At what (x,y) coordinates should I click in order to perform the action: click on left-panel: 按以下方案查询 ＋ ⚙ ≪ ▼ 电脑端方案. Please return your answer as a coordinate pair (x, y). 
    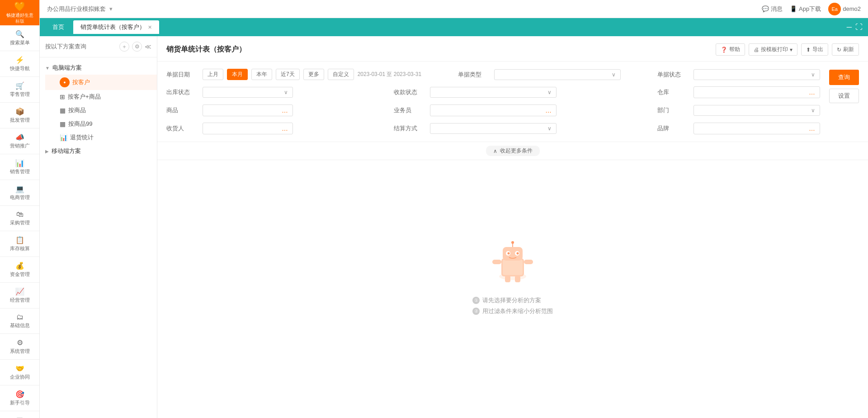
    Looking at the image, I should click on (99, 227).